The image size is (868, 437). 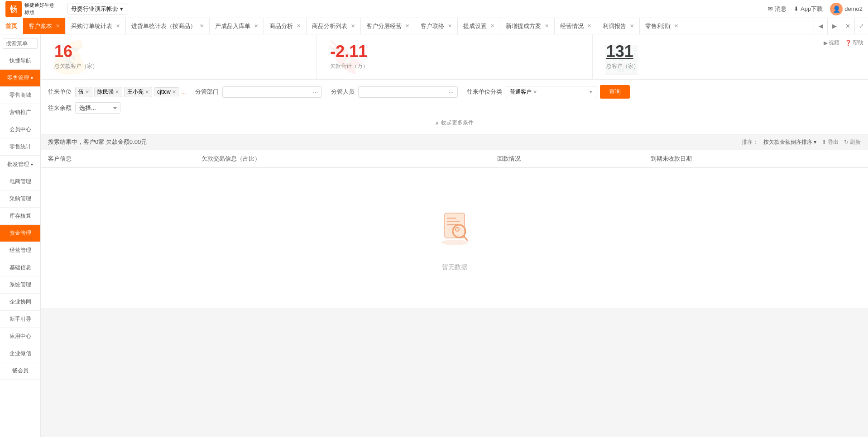 What do you see at coordinates (168, 26) in the screenshot?
I see `tab-instock-stat: 进货单统计表（按商品） ✕` at bounding box center [168, 26].